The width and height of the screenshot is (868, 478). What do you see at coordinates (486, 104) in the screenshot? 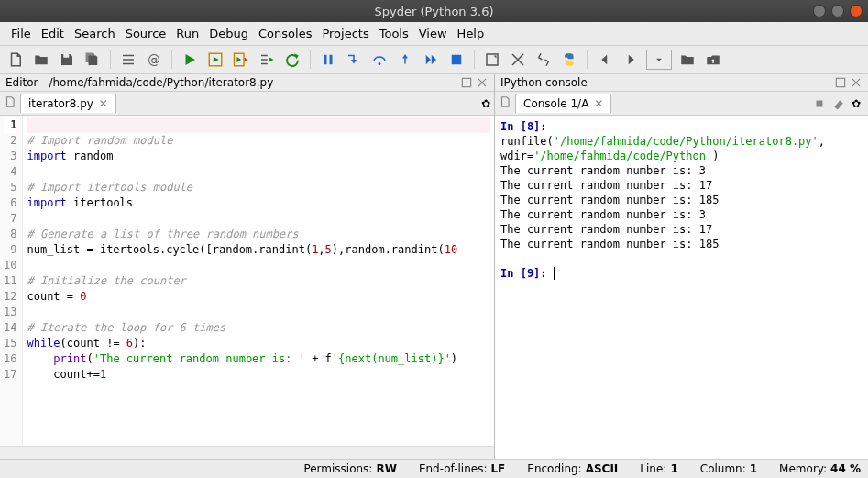
I see `editor-options-icon: ✿` at bounding box center [486, 104].